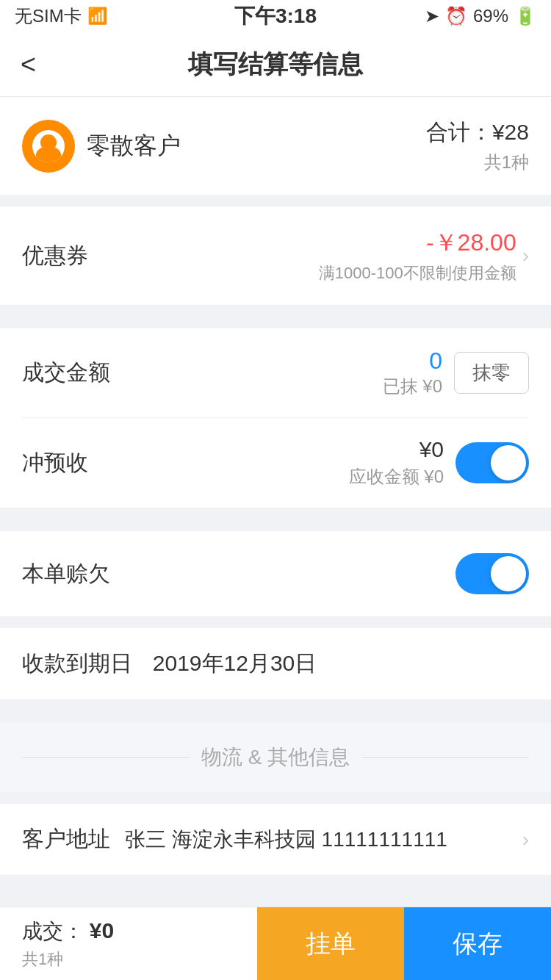 Image resolution: width=551 pixels, height=980 pixels. Describe the element at coordinates (456, 16) in the screenshot. I see `alarm-icon: ⏰` at that location.